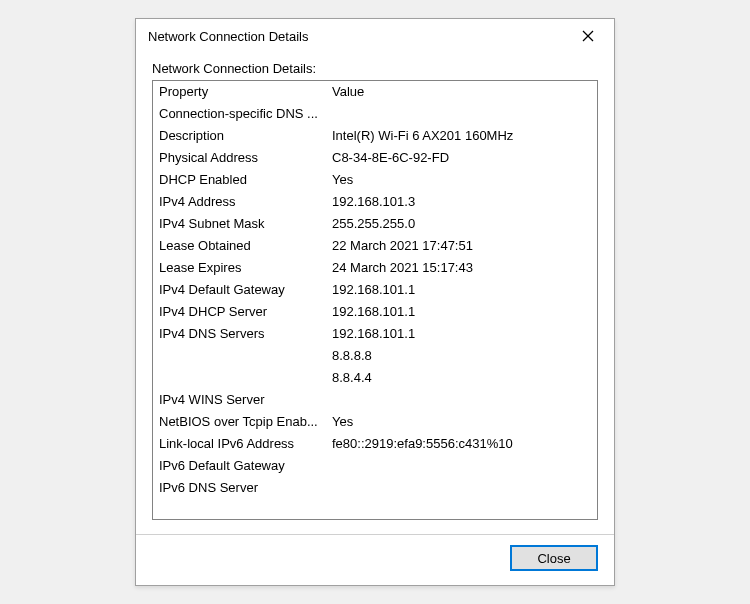 Image resolution: width=750 pixels, height=604 pixels. What do you see at coordinates (240, 180) in the screenshot?
I see `property-label: DHCP Enabled` at bounding box center [240, 180].